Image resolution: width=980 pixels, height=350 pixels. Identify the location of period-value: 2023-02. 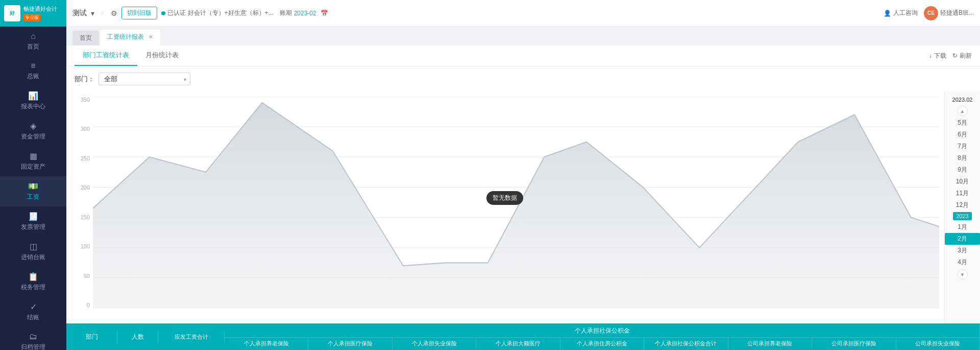
(305, 13).